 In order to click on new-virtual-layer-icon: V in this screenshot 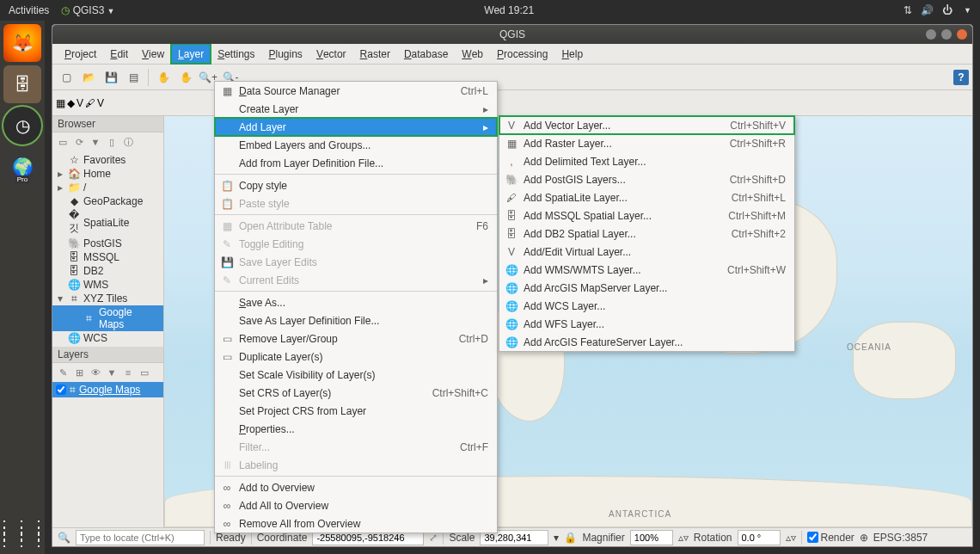, I will do `click(101, 103)`.